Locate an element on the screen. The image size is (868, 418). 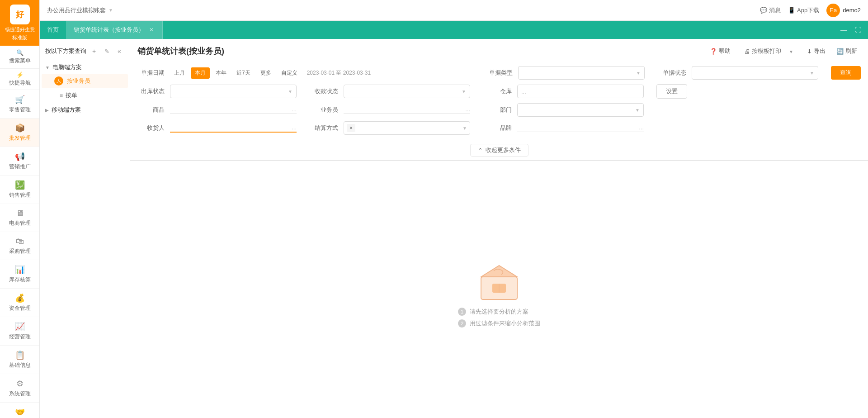
date-this-month: 本月 is located at coordinates (200, 73).